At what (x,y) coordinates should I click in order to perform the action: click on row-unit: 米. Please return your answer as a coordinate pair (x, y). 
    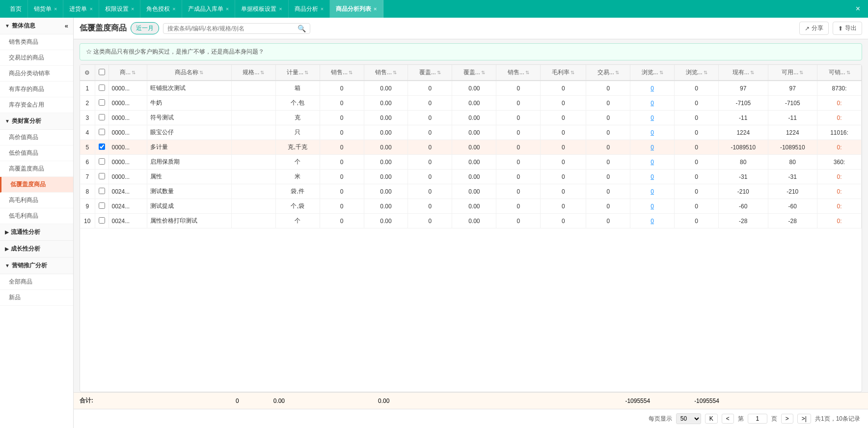
    Looking at the image, I should click on (298, 177).